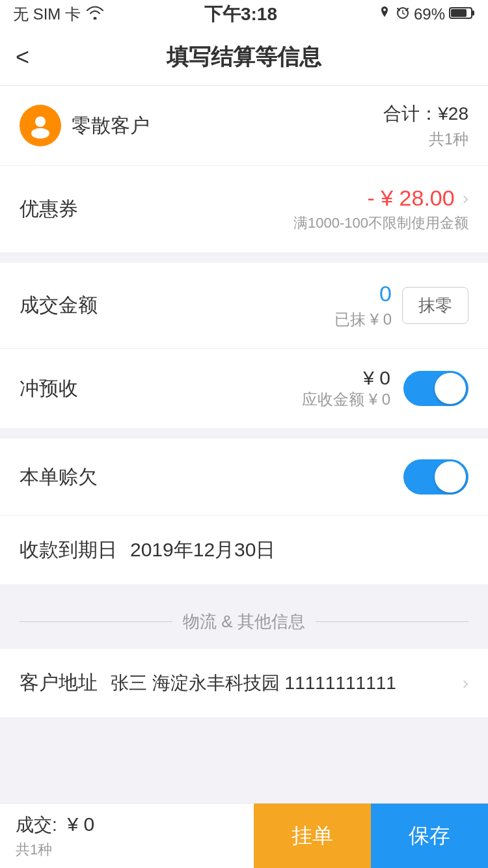 This screenshot has height=868, width=488. Describe the element at coordinates (346, 400) in the screenshot. I see `prepayment-receivable: 应收金额 ¥ 0` at that location.